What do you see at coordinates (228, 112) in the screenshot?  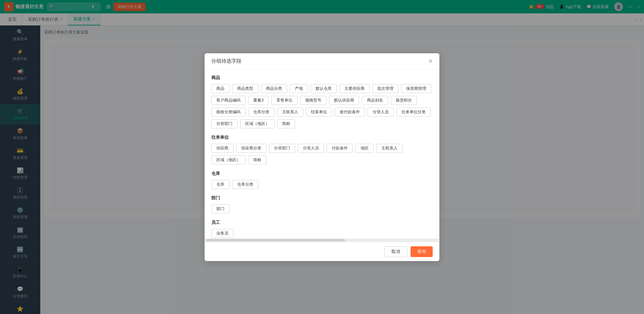 I see `field-tag-goods-15: 税收分类编码` at bounding box center [228, 112].